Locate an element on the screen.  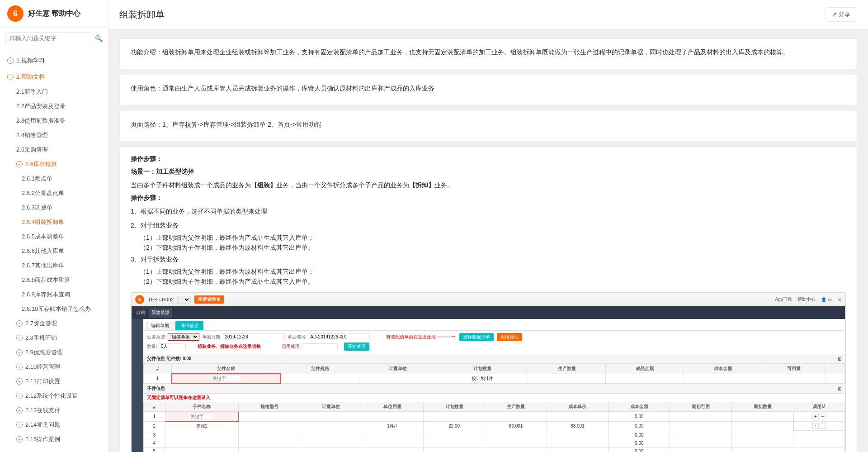
role-card: 使用角色：通常由生产人员或库管人员完成拆装业务的操作，库管人员确认原材料的出库和… is located at coordinates (488, 90).